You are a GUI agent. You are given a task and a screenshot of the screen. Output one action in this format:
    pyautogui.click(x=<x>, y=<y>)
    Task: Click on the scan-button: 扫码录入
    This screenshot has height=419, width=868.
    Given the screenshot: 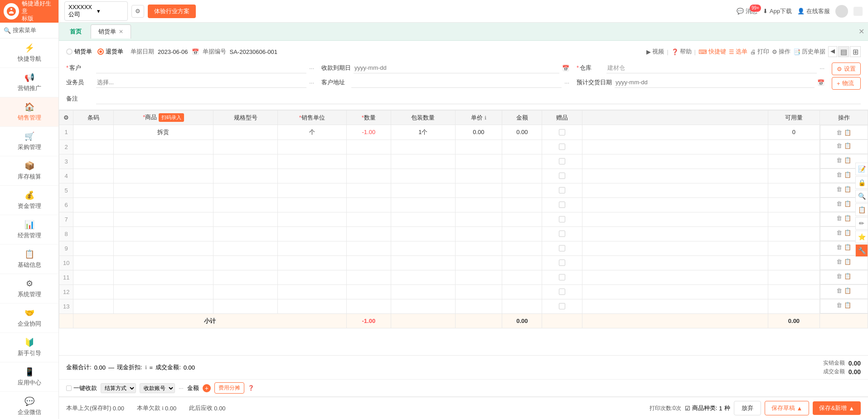 What is the action you would take?
    pyautogui.click(x=171, y=118)
    